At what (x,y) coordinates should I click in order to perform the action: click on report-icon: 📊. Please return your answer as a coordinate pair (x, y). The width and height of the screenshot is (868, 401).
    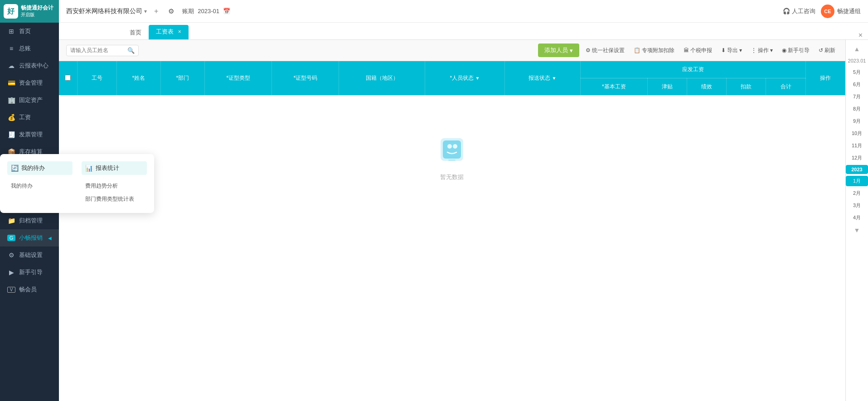
    Looking at the image, I should click on (89, 168).